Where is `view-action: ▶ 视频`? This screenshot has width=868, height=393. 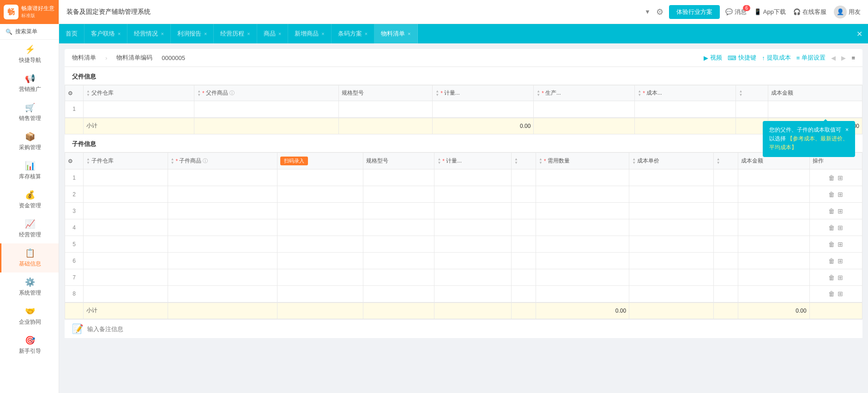 view-action: ▶ 视频 is located at coordinates (713, 58).